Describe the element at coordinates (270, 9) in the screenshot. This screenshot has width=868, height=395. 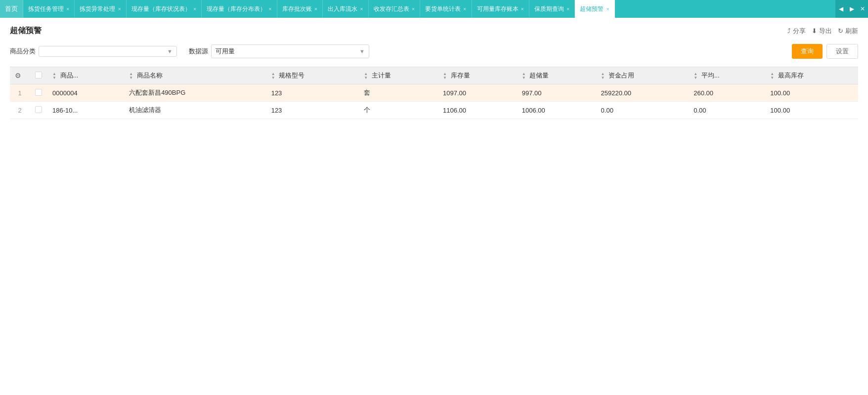
I see `close-tab-inventory-dist: ×` at that location.